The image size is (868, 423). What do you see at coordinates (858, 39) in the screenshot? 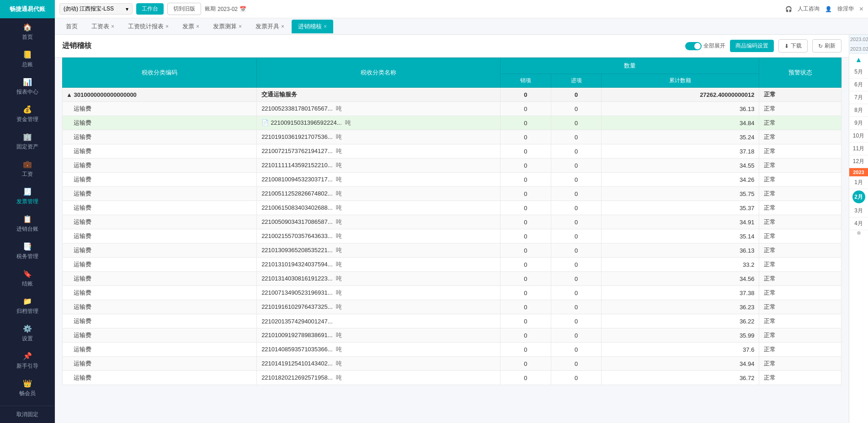
I see `cal-year-top: 2023.02` at bounding box center [858, 39].